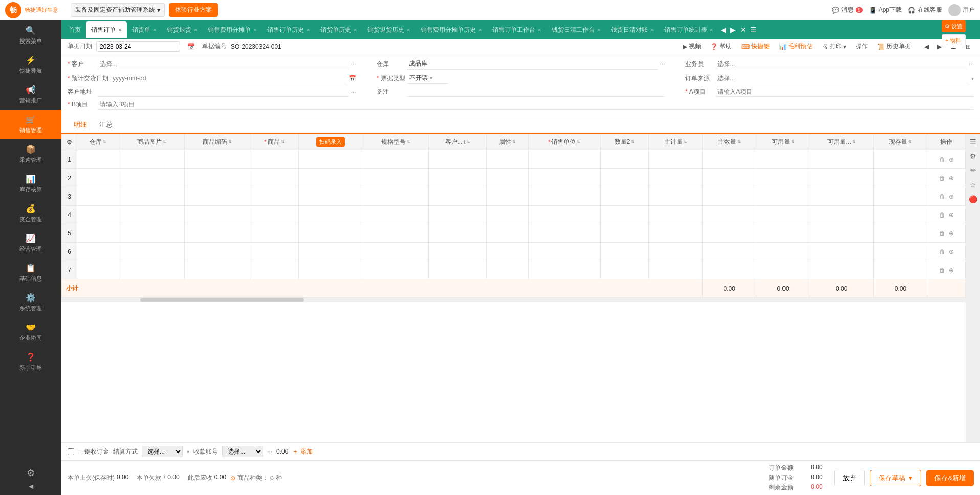 The height and width of the screenshot is (495, 980). What do you see at coordinates (962, 10) in the screenshot?
I see `user-menu: 用户` at bounding box center [962, 10].